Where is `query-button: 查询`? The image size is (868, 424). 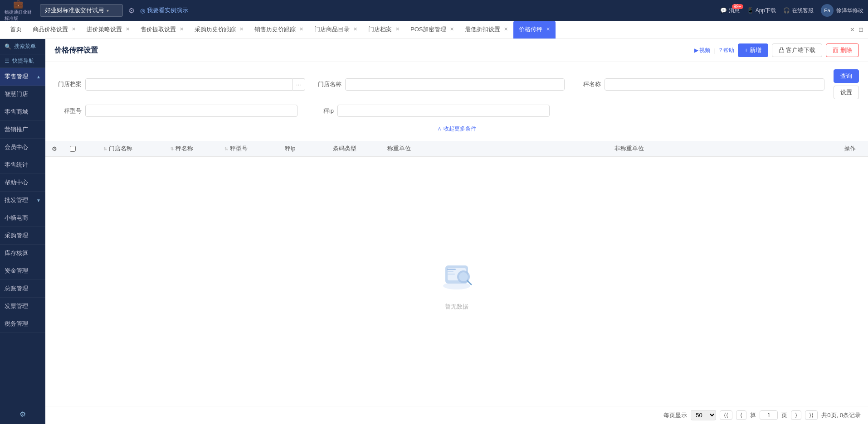
query-button: 查询 is located at coordinates (846, 76).